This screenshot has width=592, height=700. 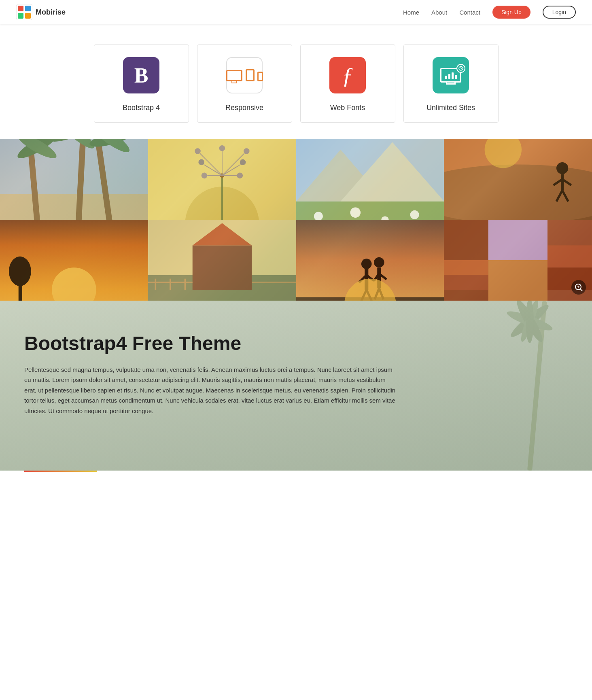 I want to click on brand-link: Mobirise, so click(x=41, y=12).